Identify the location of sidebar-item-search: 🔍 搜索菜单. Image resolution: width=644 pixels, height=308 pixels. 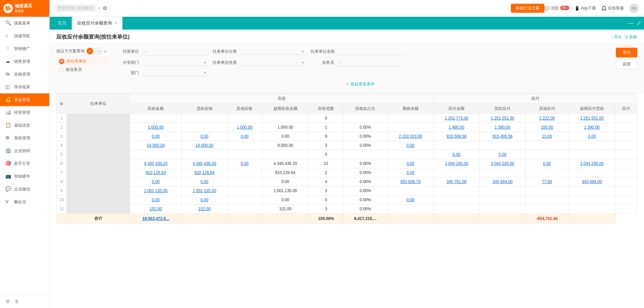
(25, 23).